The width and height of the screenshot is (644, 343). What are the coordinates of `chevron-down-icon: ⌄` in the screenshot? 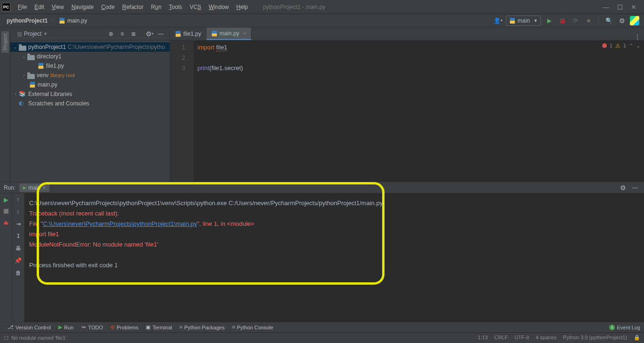 It's located at (638, 46).